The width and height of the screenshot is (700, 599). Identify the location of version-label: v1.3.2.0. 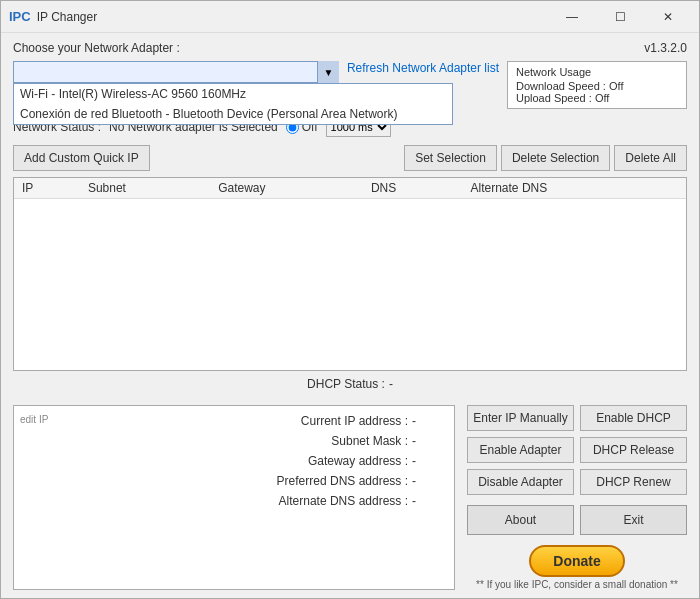
(666, 48).